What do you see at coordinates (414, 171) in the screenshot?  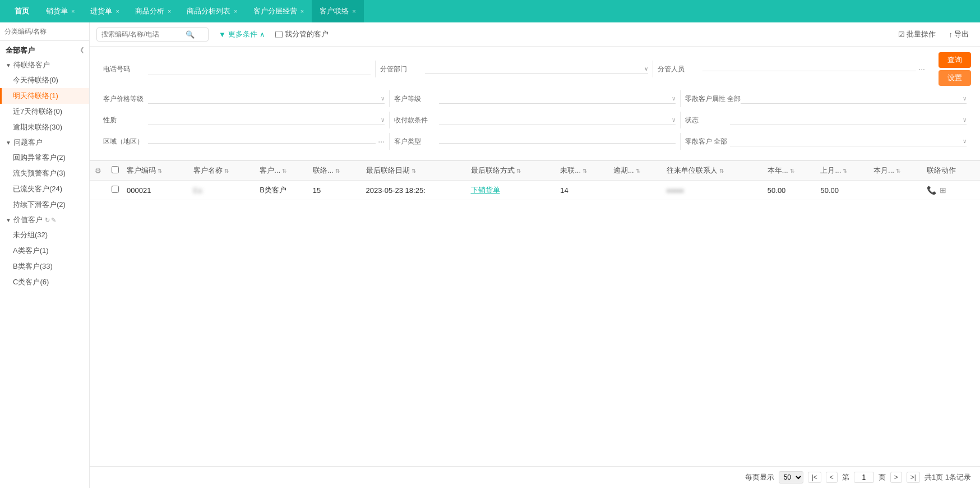 I see `sort-date-icon: ⇅` at bounding box center [414, 171].